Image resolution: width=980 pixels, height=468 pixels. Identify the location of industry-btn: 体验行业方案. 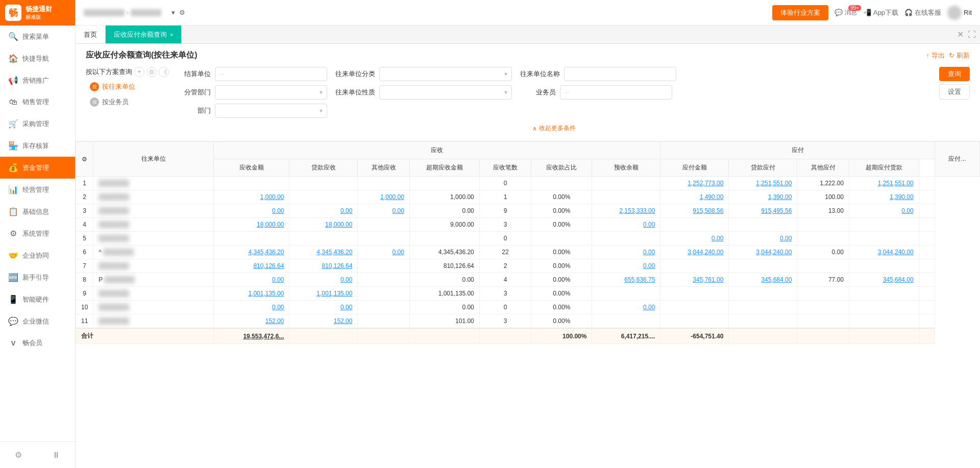
(800, 13).